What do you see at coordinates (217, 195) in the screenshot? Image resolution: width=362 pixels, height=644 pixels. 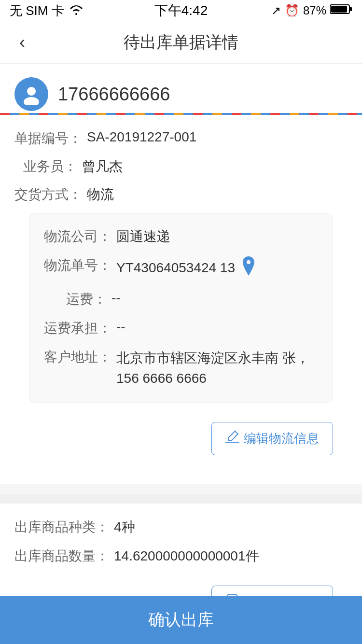 I see `delivery-method-value: 物流` at bounding box center [217, 195].